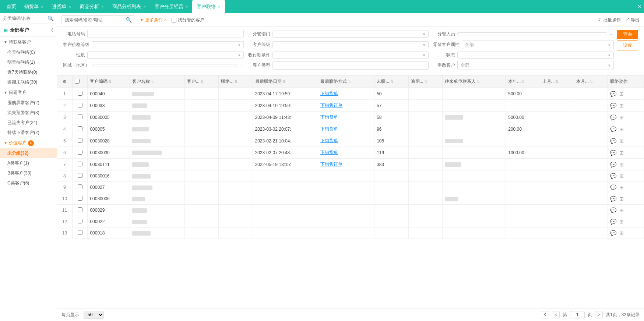 This screenshot has height=321, width=644. I want to click on col-overdue: 逾期..., so click(425, 82).